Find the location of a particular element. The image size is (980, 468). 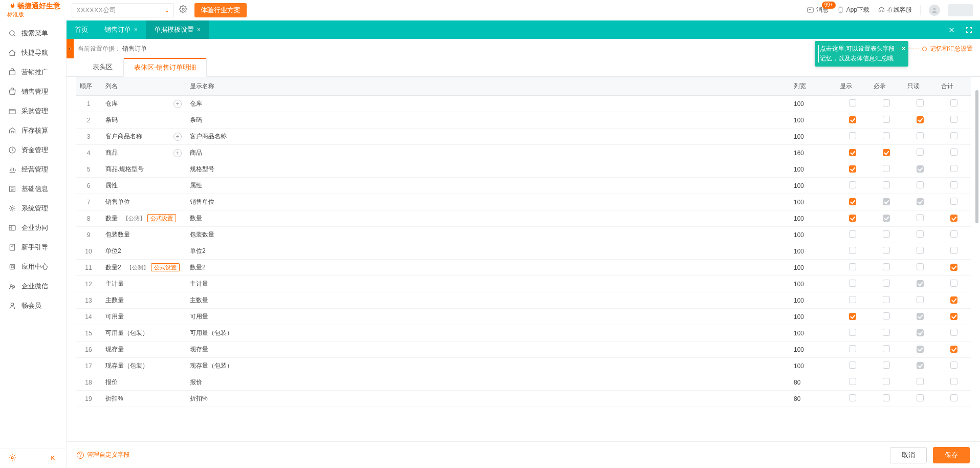

app-download-button: App下载 is located at coordinates (853, 10).